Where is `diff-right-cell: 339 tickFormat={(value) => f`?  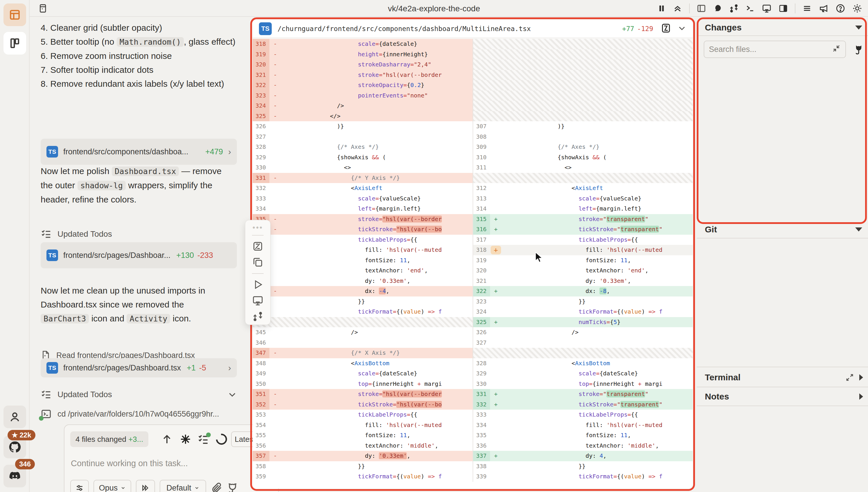
diff-right-cell: 339 tickFormat={(value) => f is located at coordinates (583, 476).